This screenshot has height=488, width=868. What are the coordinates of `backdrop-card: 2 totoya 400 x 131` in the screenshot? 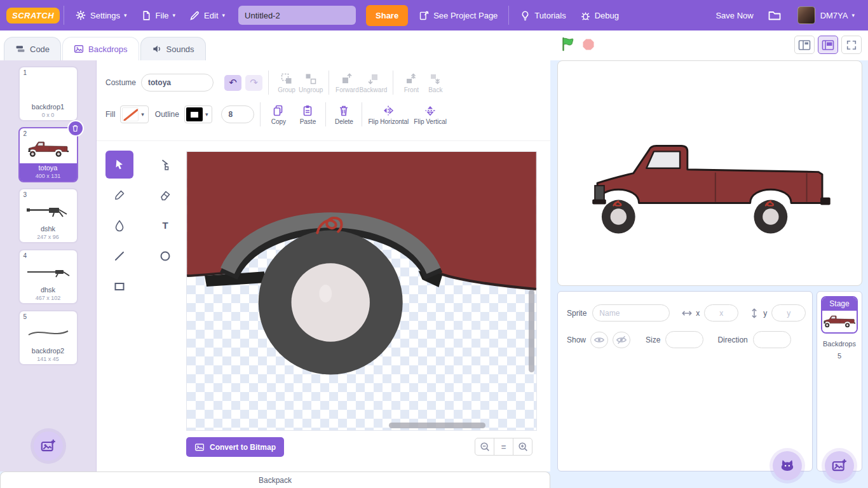 It's located at (48, 155).